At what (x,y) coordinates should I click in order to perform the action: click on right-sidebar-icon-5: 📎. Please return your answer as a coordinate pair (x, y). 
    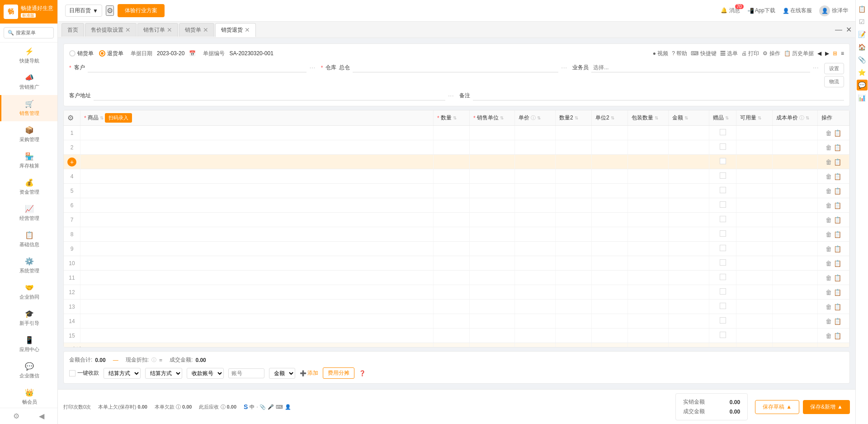
    Looking at the image, I should click on (862, 60).